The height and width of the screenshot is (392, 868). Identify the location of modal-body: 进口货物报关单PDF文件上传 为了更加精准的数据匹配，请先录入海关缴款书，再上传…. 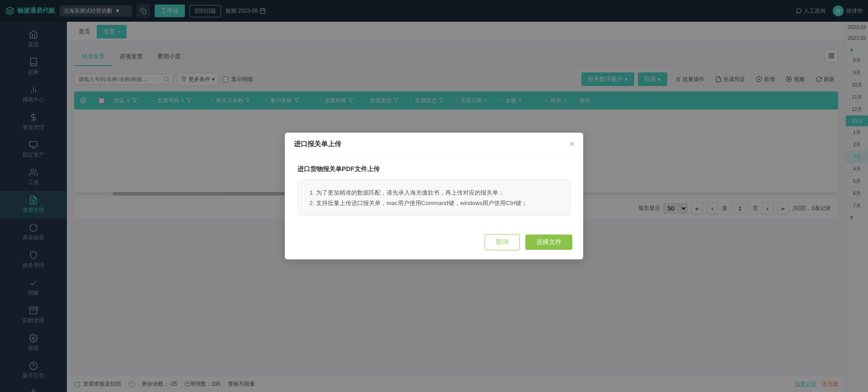
(434, 191).